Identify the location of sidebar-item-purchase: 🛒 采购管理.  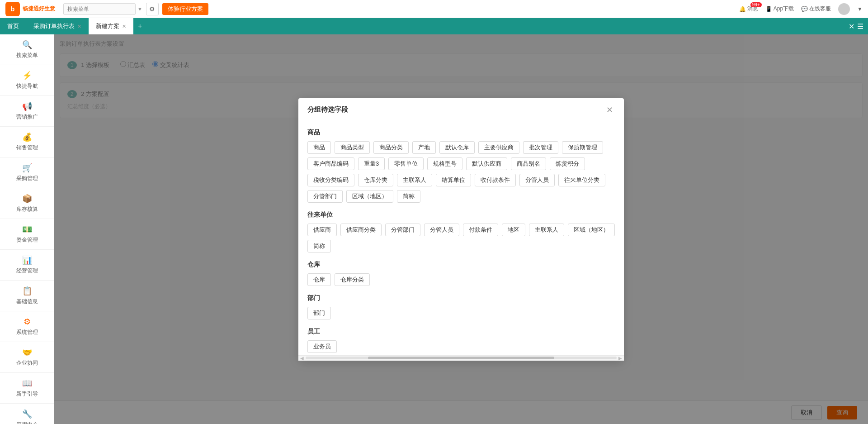
(27, 173).